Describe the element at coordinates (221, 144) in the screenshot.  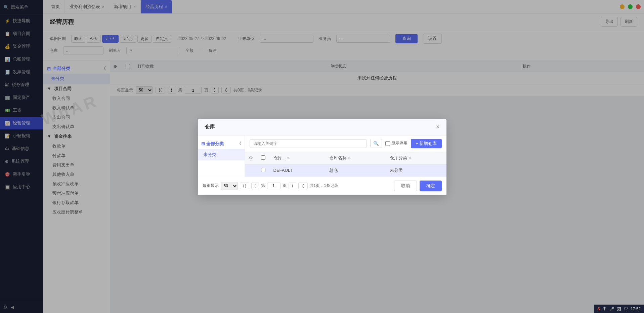
I see `modal-sidebar-all: ⊞ 全部分类 《` at that location.